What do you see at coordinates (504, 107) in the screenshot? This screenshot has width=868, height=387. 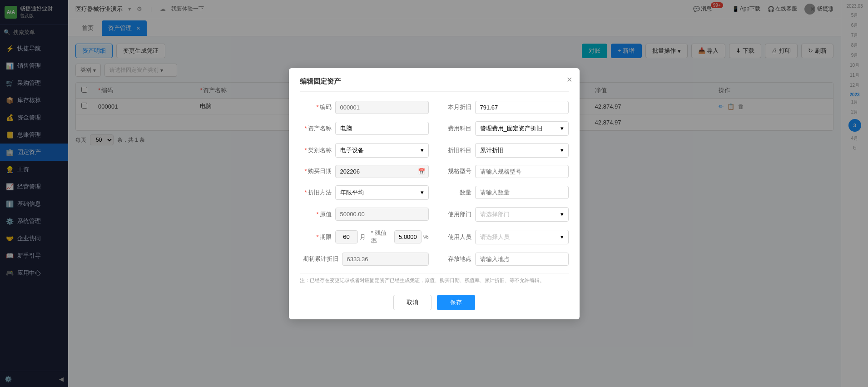 I see `this-month-depreciation-field: 本月折旧` at bounding box center [504, 107].